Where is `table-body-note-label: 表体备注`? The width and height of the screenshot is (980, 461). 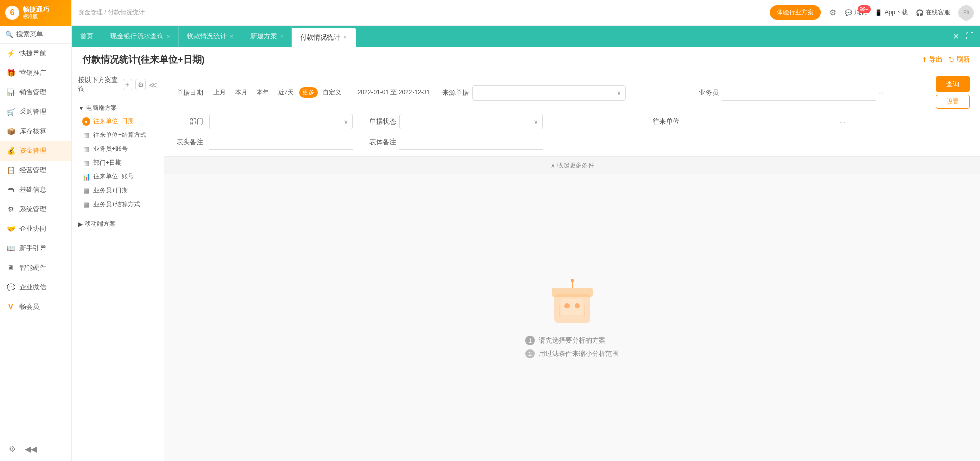 table-body-note-label: 表体备注 is located at coordinates (382, 142).